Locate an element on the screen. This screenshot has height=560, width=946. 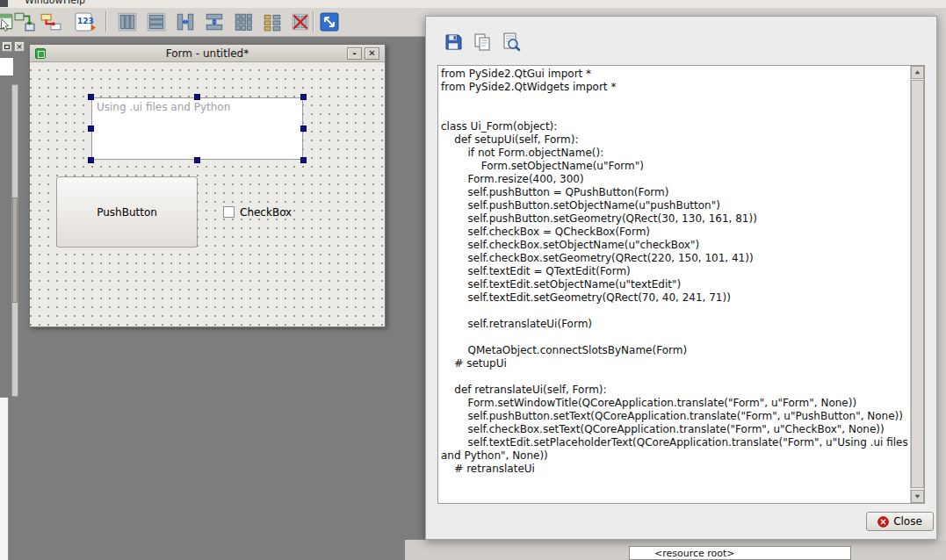
arrow-down-icon is located at coordinates (917, 497).